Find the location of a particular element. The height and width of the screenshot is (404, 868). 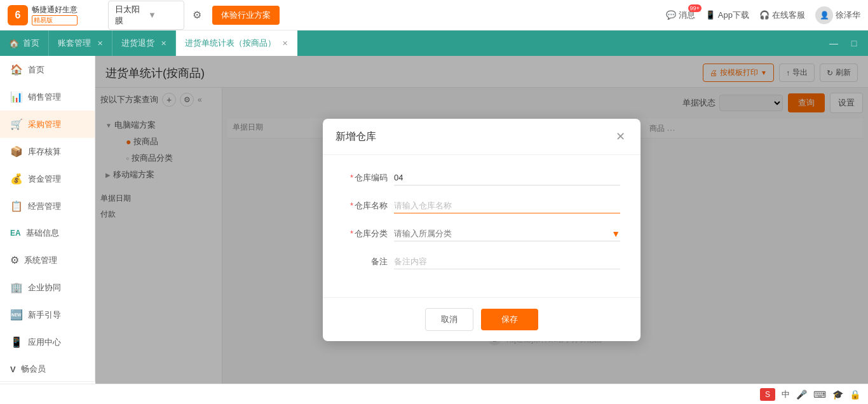

message-icon: 💬 is located at coordinates (671, 15).